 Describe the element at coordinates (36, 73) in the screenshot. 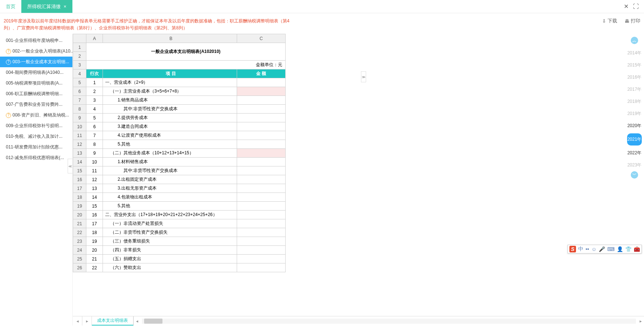

I see `sidebar-item-4: 004-期间费用明细表(A1040...` at that location.